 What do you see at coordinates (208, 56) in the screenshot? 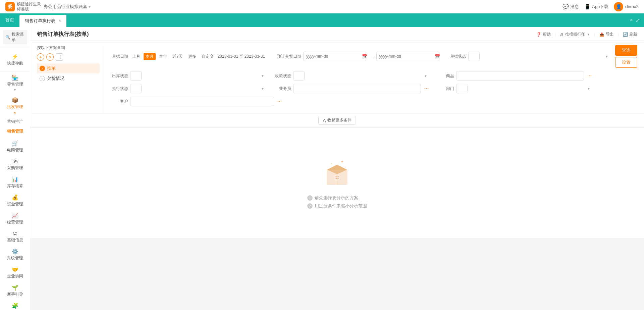
I see `date-tab-custom: 自定义` at bounding box center [208, 56].